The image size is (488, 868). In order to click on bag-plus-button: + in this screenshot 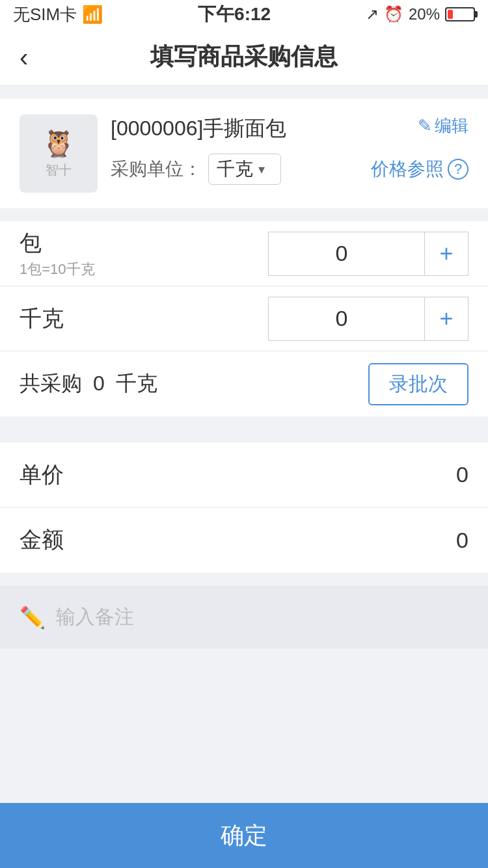, I will do `click(446, 254)`.